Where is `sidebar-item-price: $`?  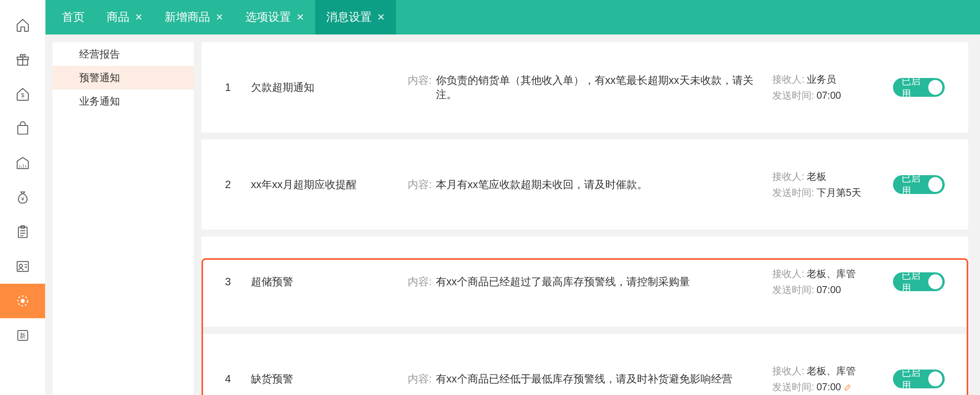 sidebar-item-price: $ is located at coordinates (23, 94).